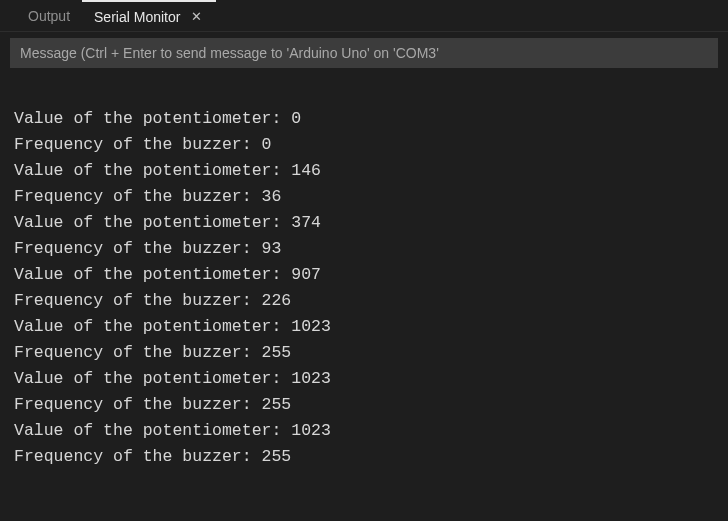 Image resolution: width=728 pixels, height=521 pixels. I want to click on console-line: Value of the potentiometer: 146, so click(364, 171).